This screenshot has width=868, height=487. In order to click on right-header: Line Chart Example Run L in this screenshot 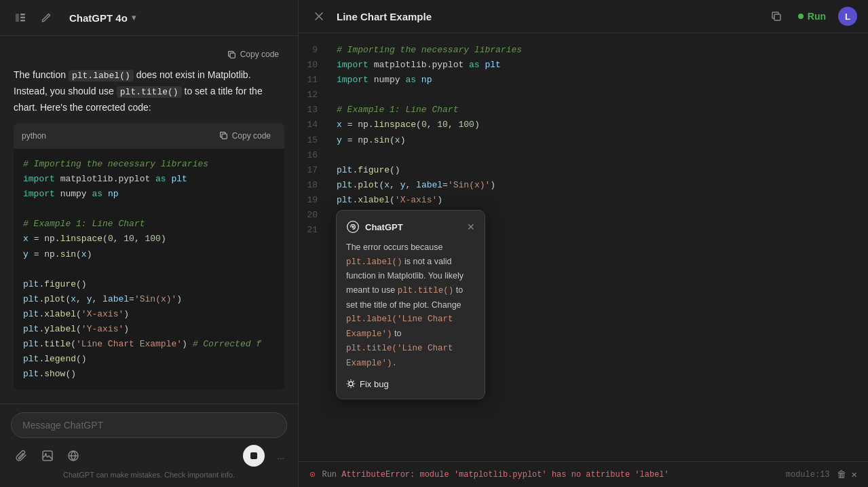, I will do `click(584, 16)`.